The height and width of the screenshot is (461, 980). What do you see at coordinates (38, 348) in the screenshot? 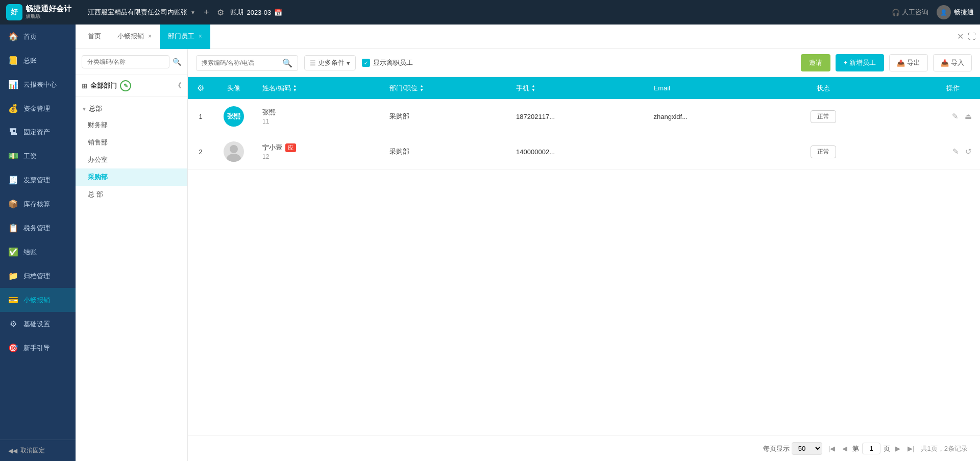
I see `sidebar-item-guide: 🎯 新手引导` at bounding box center [38, 348].